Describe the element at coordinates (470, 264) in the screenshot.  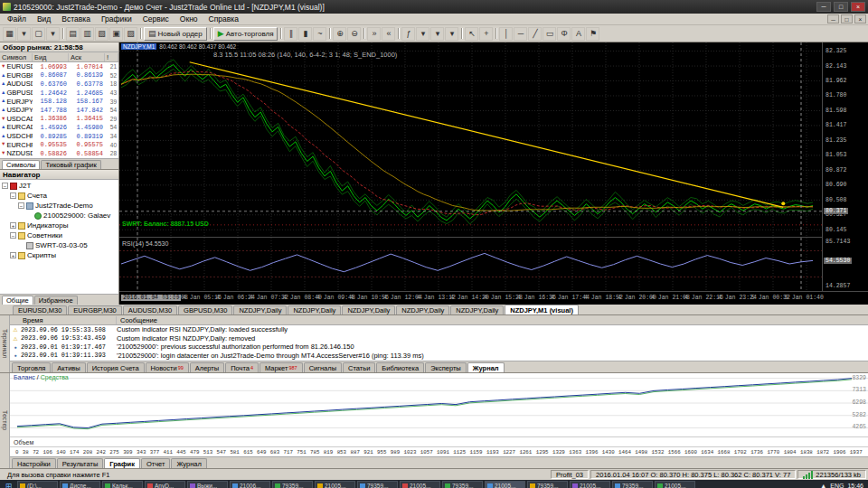
I see `rsi-indicator-chart` at that location.